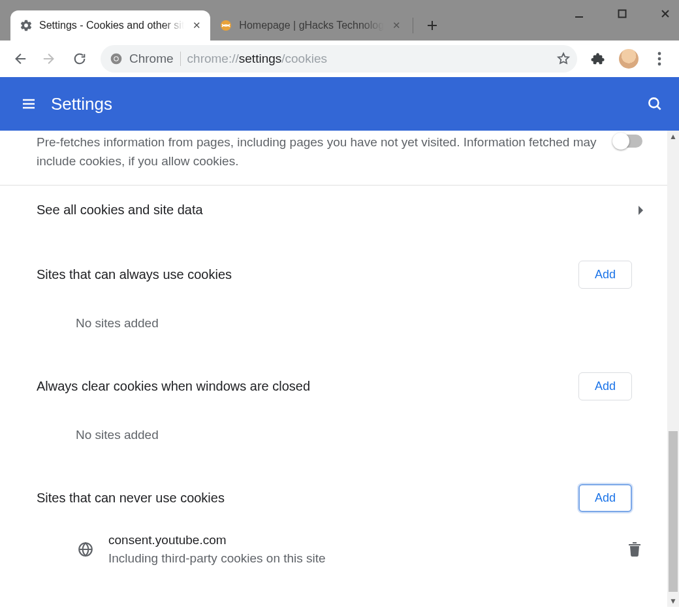 The image size is (679, 616). I want to click on section-title: Sites that can always use cookies, so click(134, 274).